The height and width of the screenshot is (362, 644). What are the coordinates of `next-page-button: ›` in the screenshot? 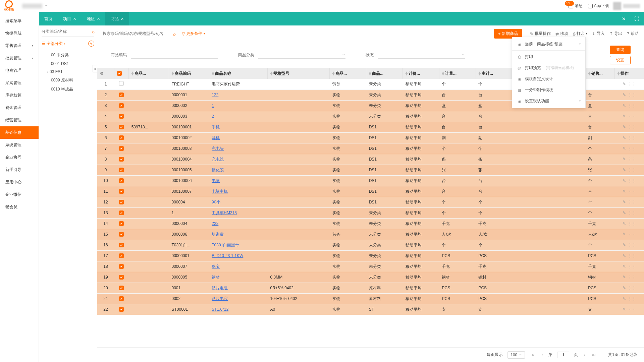 It's located at (584, 355).